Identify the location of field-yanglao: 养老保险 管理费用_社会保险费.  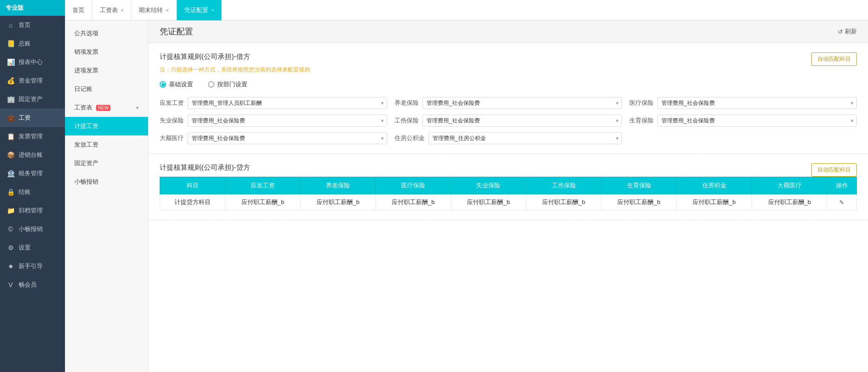
(508, 103).